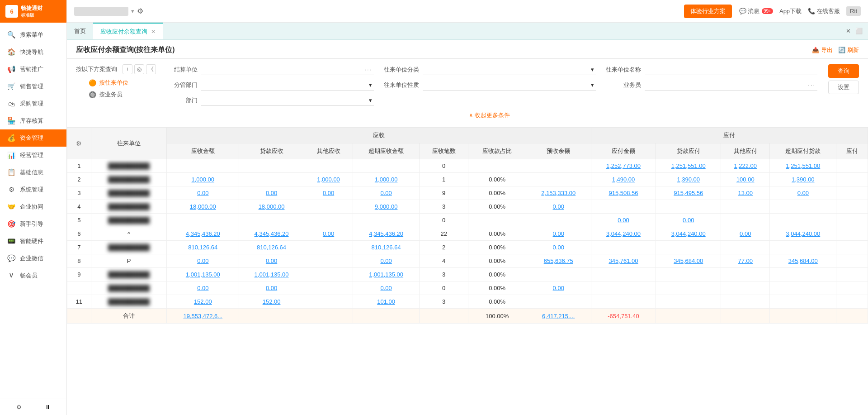  I want to click on sidebar-item-collab: 🤝 企业协同, so click(33, 207).